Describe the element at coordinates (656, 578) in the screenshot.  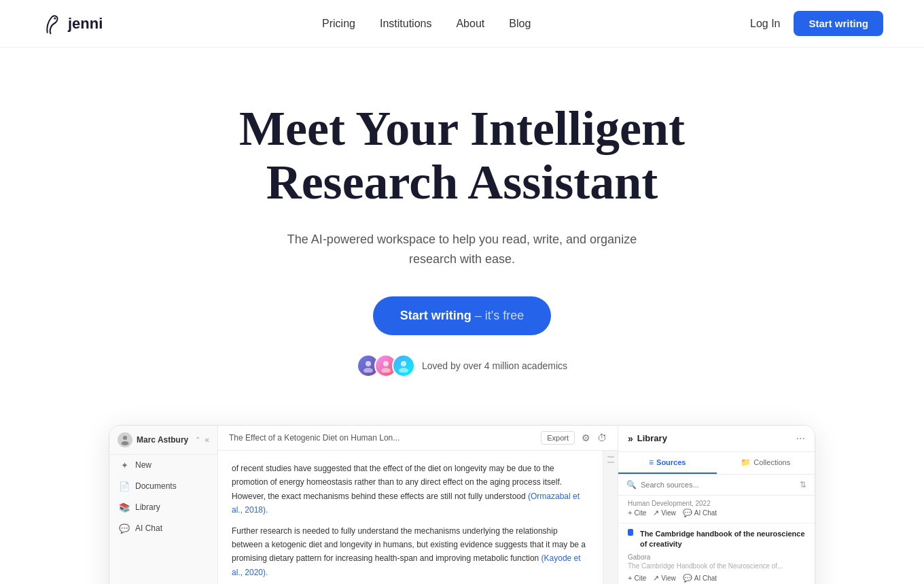
I see `view-icon-2: ↗` at that location.